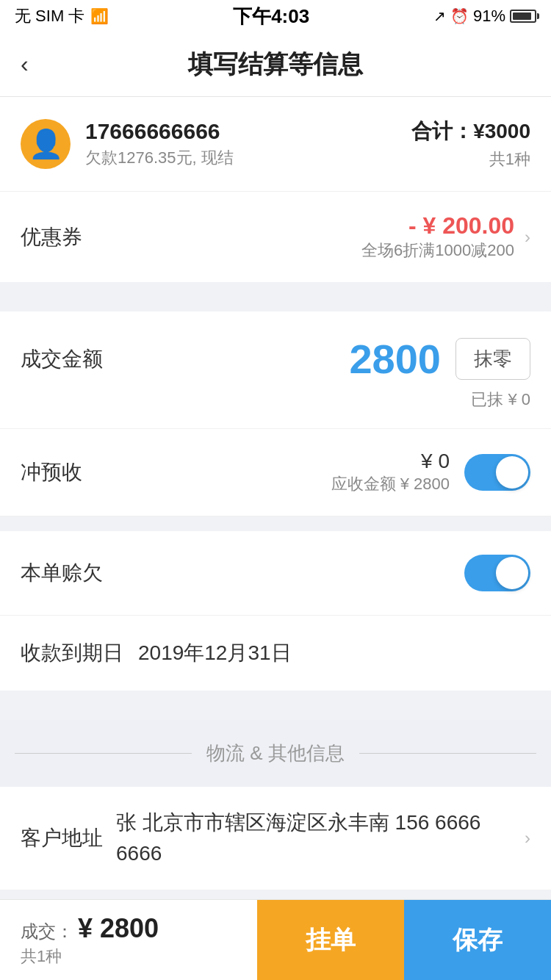 The height and width of the screenshot is (980, 551). I want to click on deal-amount-label: 成交金额, so click(72, 354).